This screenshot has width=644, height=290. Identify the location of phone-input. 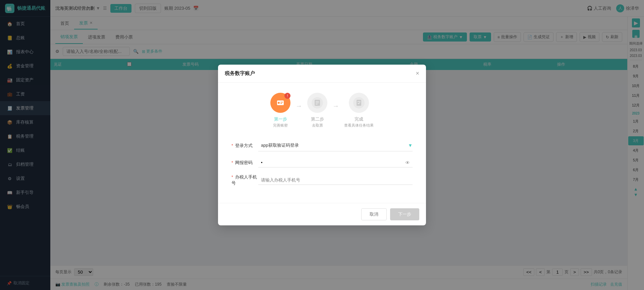
(335, 180).